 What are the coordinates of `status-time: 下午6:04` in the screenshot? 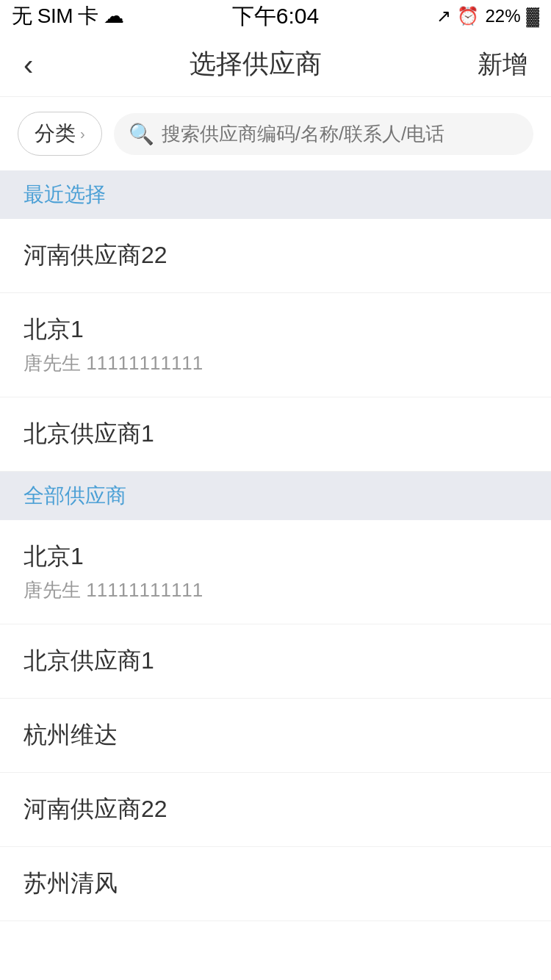 It's located at (276, 16).